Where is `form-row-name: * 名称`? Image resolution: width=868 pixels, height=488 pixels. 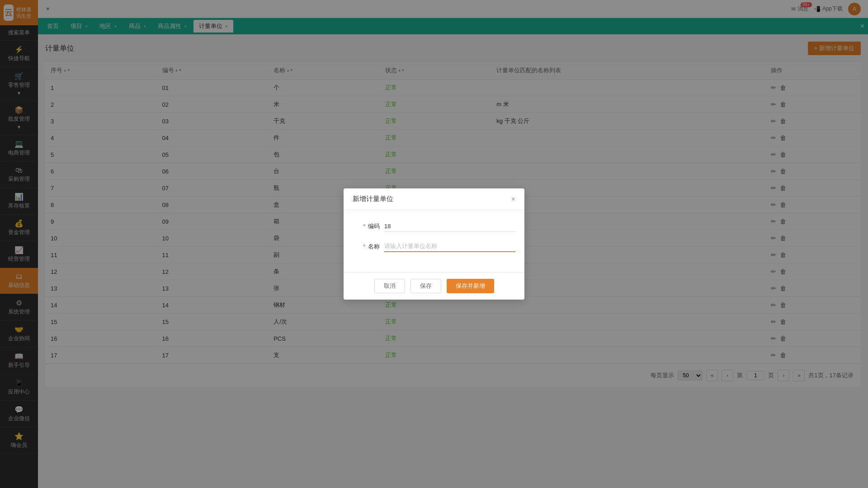 form-row-name: * 名称 is located at coordinates (434, 247).